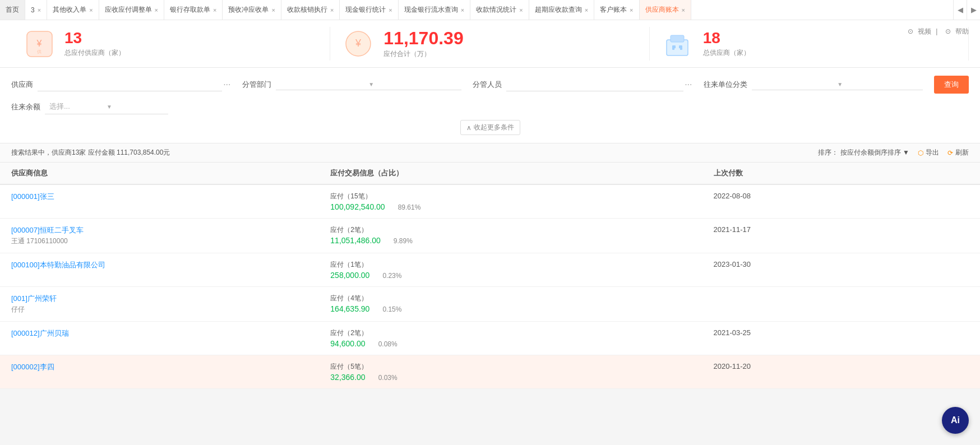 This screenshot has height=445, width=980. What do you see at coordinates (135, 106) in the screenshot?
I see `balance-filter-arrow: ▼` at bounding box center [135, 106].